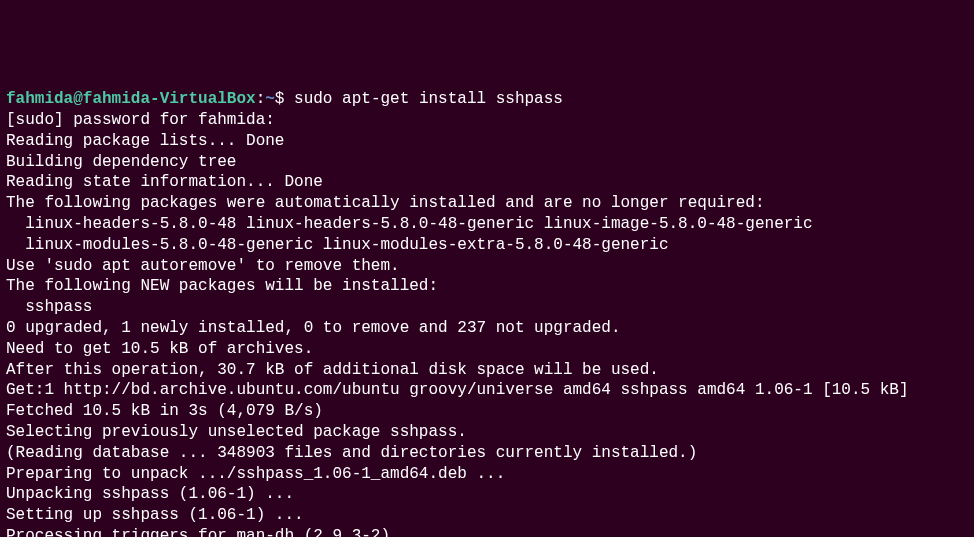  I want to click on output-line: Setting up sshpass (1.06-1) ..., so click(487, 516).